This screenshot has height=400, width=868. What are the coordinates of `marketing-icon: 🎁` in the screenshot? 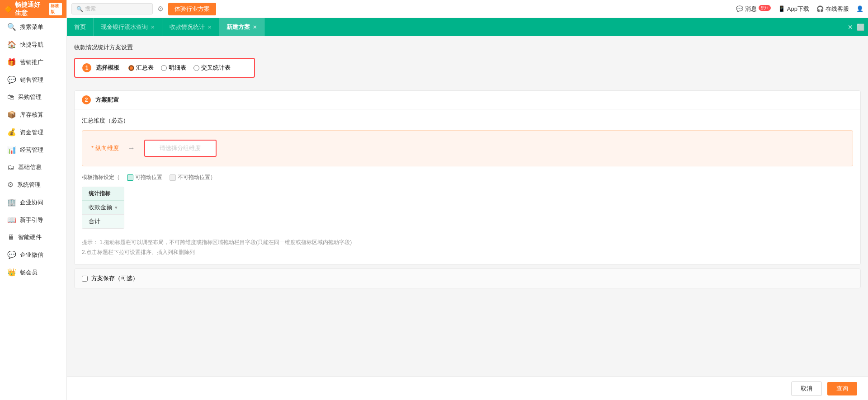 It's located at (12, 62).